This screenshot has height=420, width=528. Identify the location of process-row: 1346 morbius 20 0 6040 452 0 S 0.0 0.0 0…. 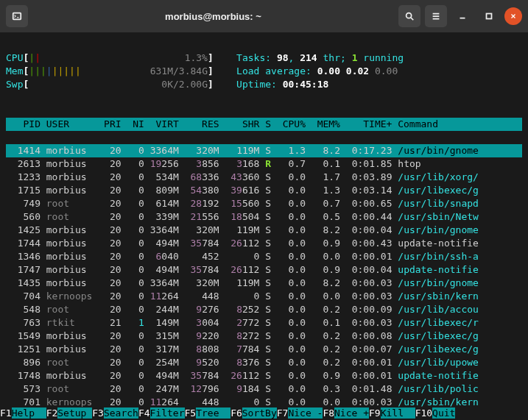
(264, 257).